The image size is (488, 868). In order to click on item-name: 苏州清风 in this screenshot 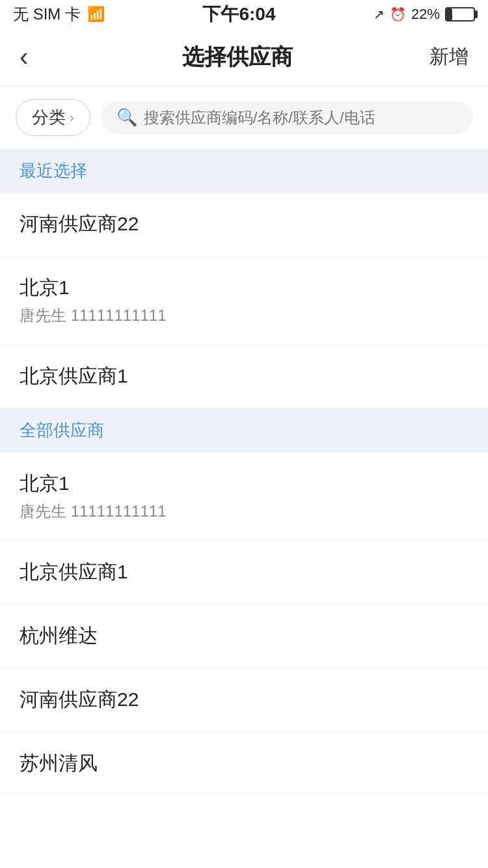, I will do `click(244, 764)`.